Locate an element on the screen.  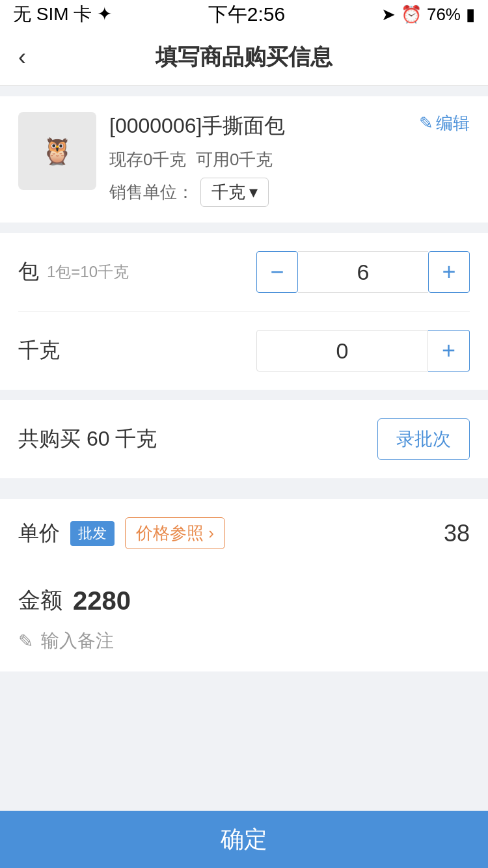
note-placeholder: 输入备注 is located at coordinates (77, 641).